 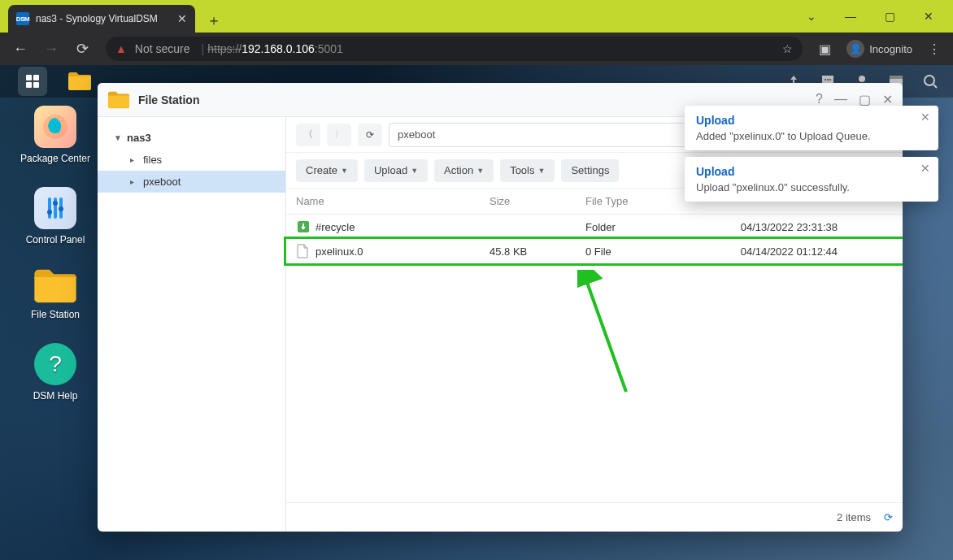 I want to click on toast: ✕UploadAdded "pxelinux.0" to Upload Queu…, so click(x=812, y=128).